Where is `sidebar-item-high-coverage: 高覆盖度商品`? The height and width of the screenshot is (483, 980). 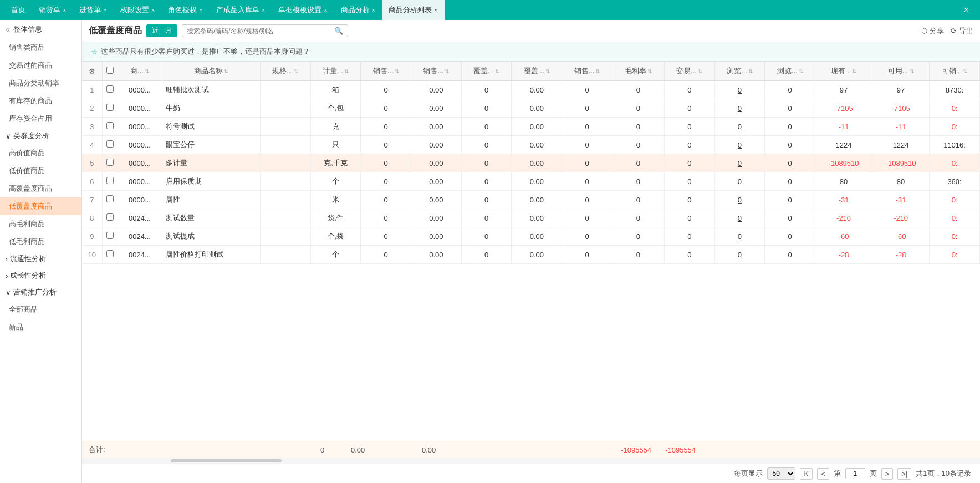 sidebar-item-high-coverage: 高覆盖度商品 is located at coordinates (41, 189).